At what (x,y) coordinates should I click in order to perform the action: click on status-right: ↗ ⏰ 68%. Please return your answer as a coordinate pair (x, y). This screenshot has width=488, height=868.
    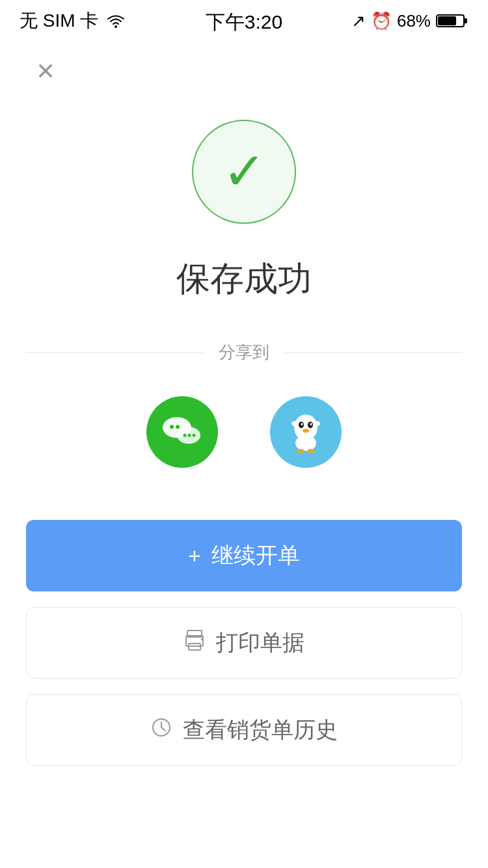
    Looking at the image, I should click on (410, 21).